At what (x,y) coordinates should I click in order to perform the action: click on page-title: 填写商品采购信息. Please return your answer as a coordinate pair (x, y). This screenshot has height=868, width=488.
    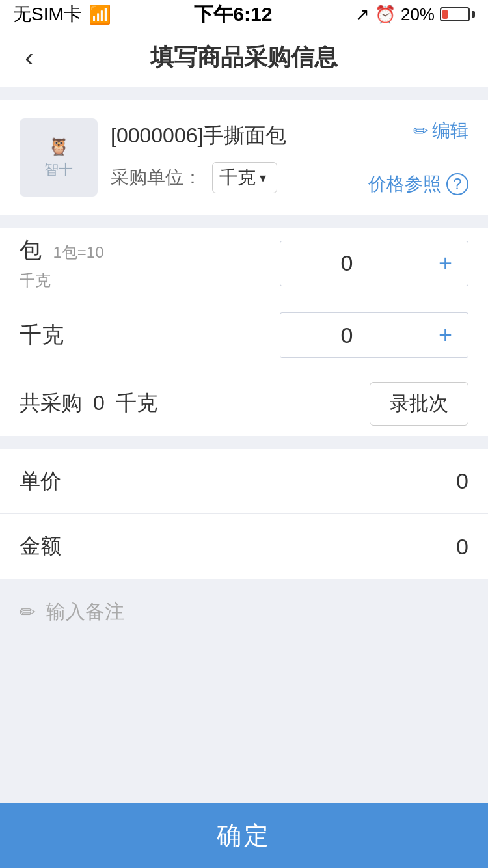
    Looking at the image, I should click on (244, 57).